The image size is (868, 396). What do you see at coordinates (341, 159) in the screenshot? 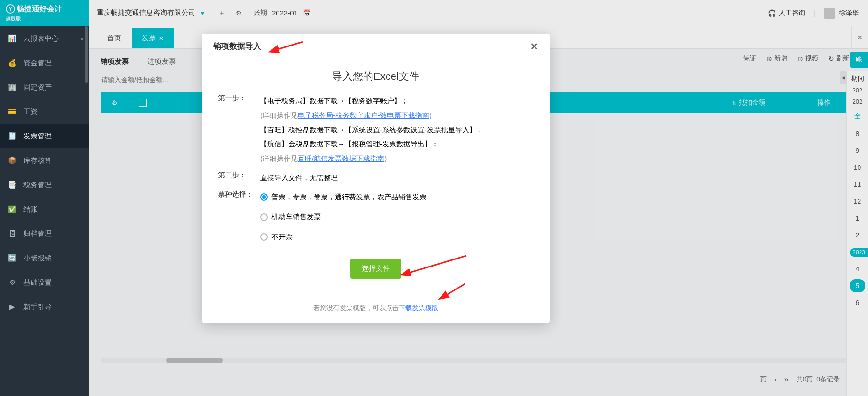
I see `baiwang-guide-link: 百旺/航信发票数据下载指南` at bounding box center [341, 159].